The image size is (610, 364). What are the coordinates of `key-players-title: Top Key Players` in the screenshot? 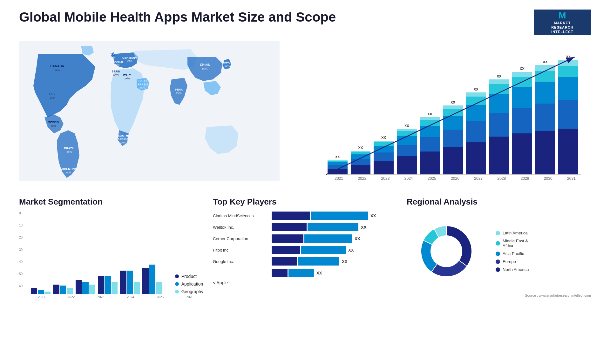 It's located at (305, 202).